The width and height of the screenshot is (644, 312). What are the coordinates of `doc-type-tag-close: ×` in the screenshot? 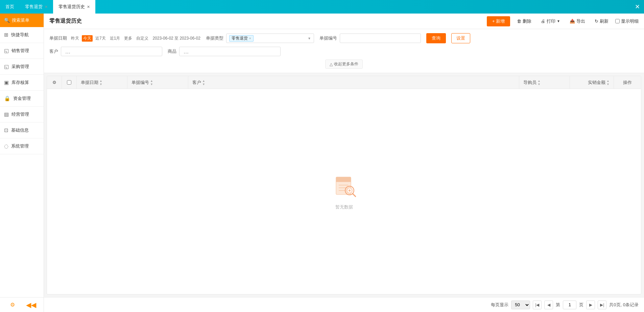 It's located at (250, 39).